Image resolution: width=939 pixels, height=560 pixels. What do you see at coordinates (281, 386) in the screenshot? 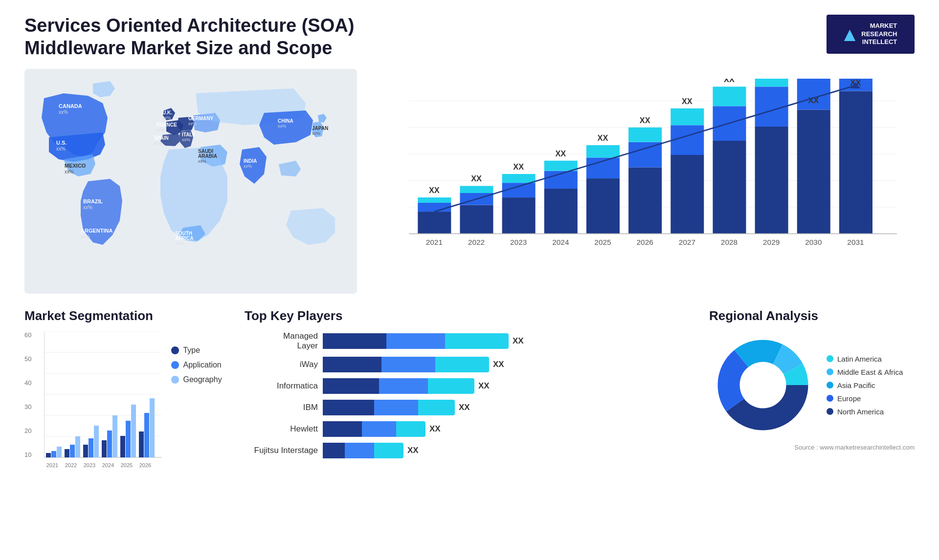
I see `player-name: Informatica` at bounding box center [281, 386].